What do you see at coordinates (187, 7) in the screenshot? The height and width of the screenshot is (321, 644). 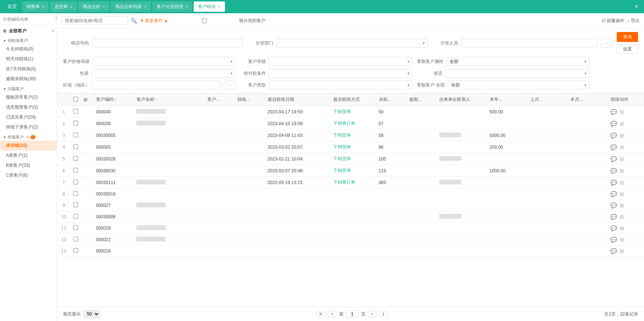 I see `tab-customer-segment-close: ×` at bounding box center [187, 7].